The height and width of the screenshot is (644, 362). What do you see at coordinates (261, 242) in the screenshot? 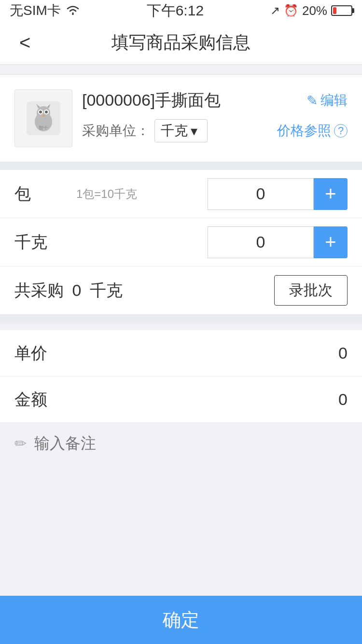
I see `kg-number-input` at bounding box center [261, 242].